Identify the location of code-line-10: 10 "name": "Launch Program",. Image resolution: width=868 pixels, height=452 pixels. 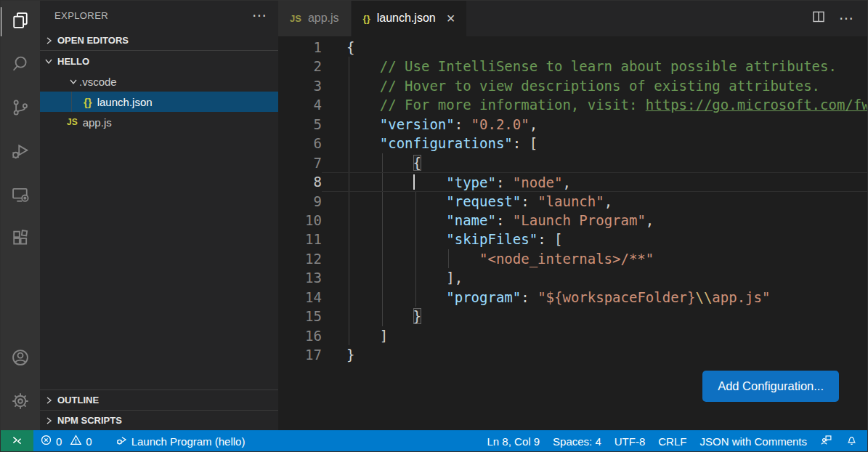
(573, 220).